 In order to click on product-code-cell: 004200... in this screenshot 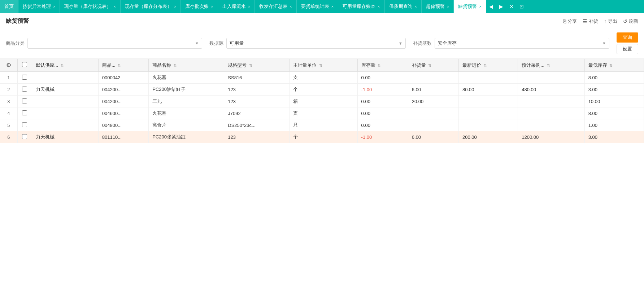, I will do `click(123, 102)`.